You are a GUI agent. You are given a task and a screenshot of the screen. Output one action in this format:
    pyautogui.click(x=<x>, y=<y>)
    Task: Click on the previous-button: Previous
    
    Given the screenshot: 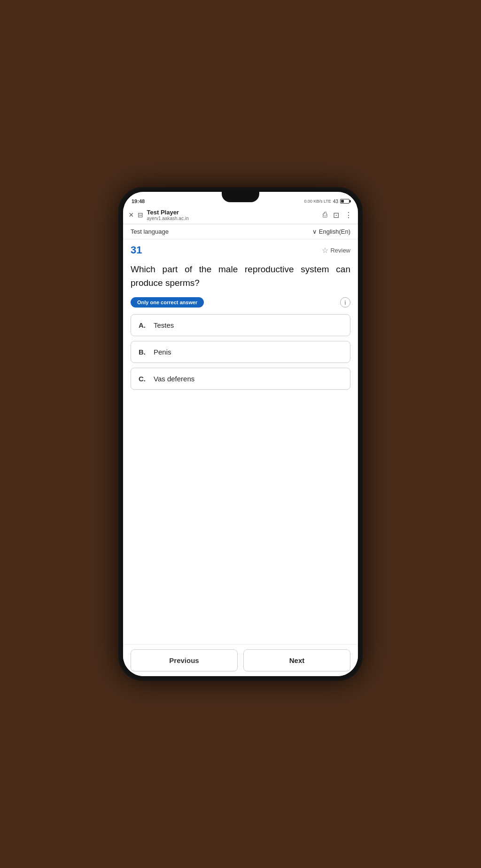 What is the action you would take?
    pyautogui.click(x=184, y=660)
    